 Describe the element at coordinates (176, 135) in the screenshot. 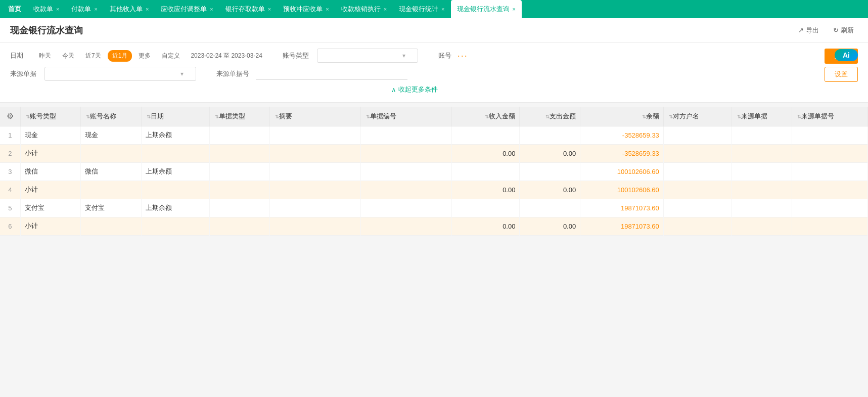

I see `cell-date: 上期余额` at that location.